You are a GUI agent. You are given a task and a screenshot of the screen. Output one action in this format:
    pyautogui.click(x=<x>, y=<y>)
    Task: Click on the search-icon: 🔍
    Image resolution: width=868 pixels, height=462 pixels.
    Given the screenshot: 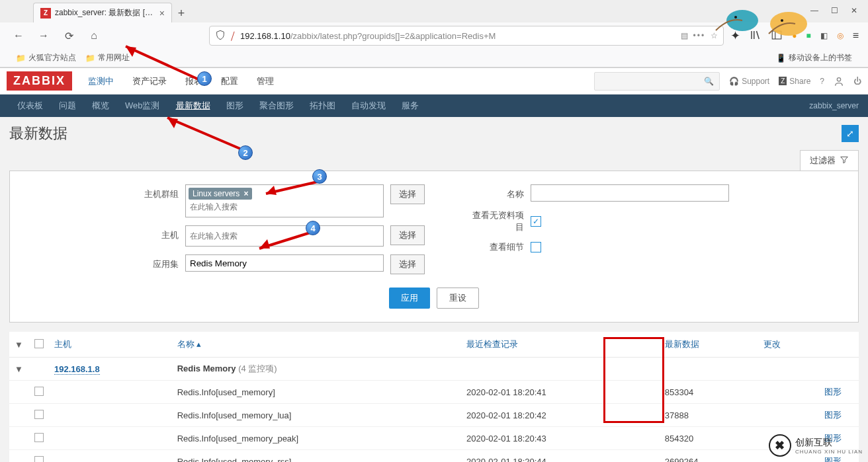 What is the action you would take?
    pyautogui.click(x=709, y=81)
    